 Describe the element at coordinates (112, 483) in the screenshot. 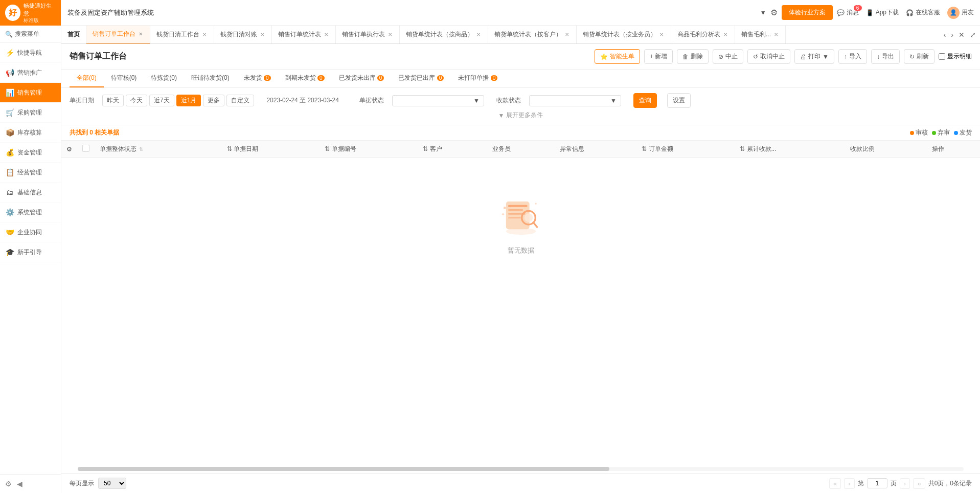

I see `per-page-select: 50 10 20 100` at that location.